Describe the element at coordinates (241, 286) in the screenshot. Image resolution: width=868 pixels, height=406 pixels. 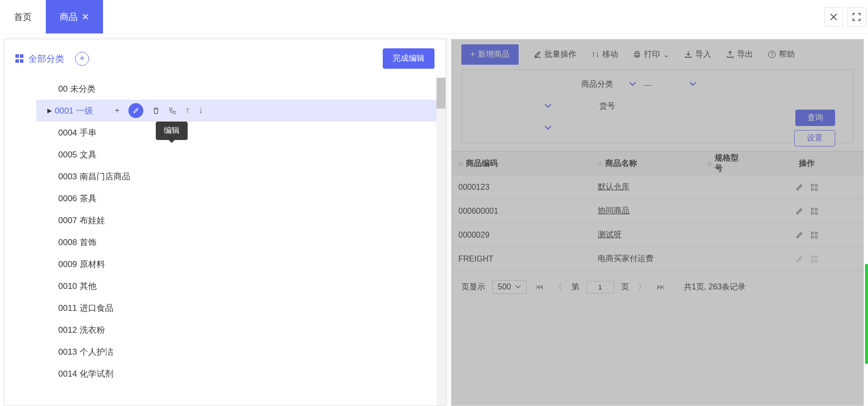
I see `tree-item: 0010 其他` at that location.